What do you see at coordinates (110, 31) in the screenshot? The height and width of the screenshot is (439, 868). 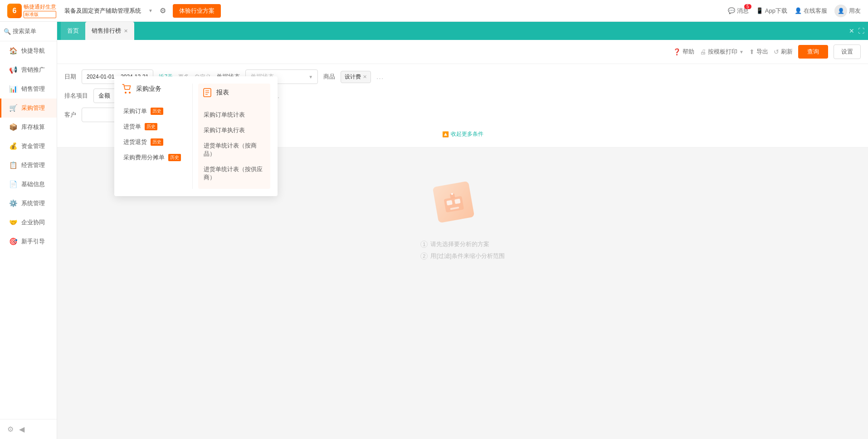 I see `tab-sales-rank: 销售排行榜 ✕` at bounding box center [110, 31].